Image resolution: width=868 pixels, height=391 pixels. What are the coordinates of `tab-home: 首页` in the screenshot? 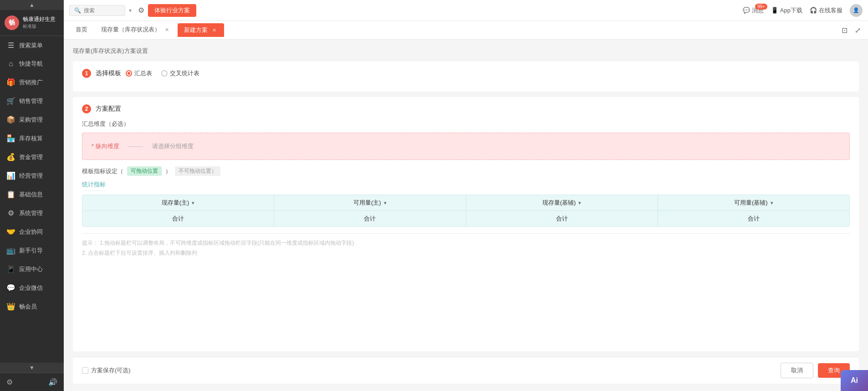 It's located at (82, 30).